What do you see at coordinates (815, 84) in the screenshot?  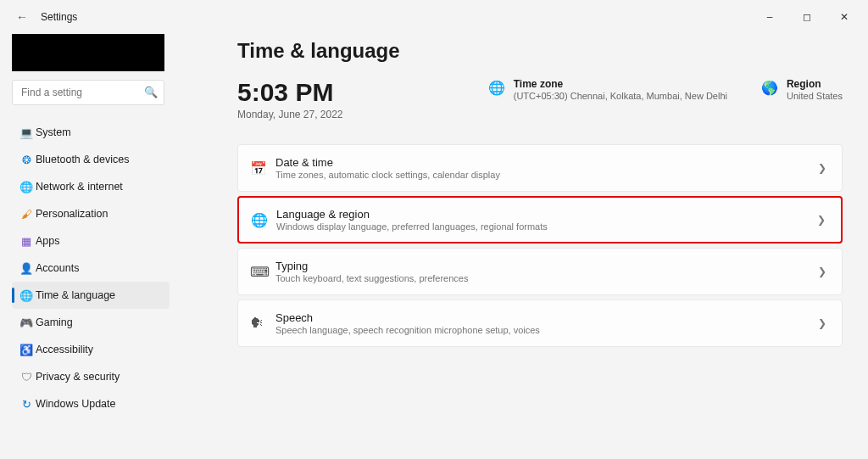 I see `region-label: Region` at bounding box center [815, 84].